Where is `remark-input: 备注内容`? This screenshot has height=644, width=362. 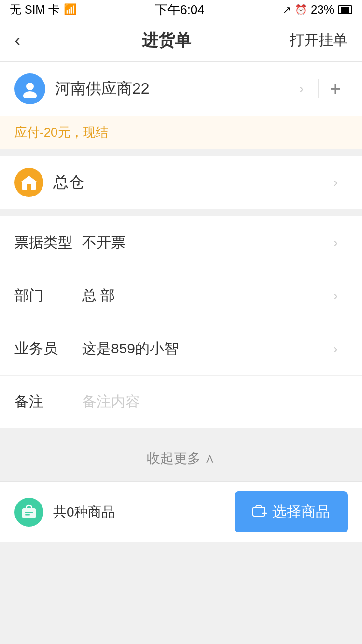
remark-input: 备注内容 is located at coordinates (210, 402).